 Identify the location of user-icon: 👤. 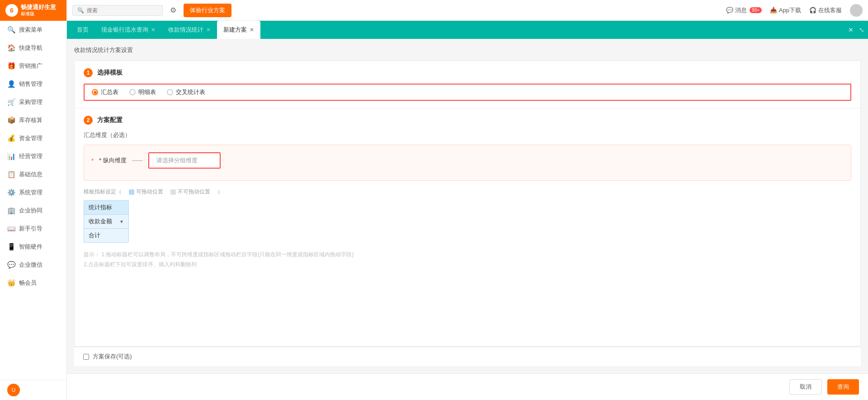
(11, 84).